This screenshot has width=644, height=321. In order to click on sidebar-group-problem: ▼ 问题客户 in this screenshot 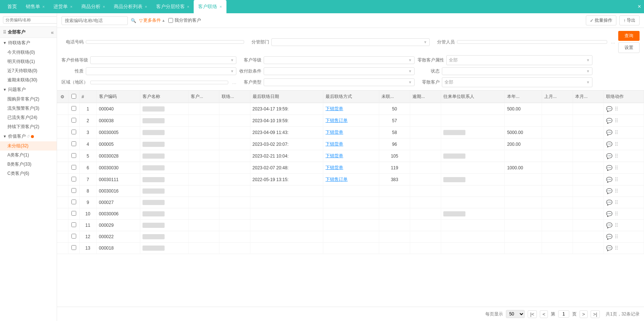, I will do `click(28, 90)`.